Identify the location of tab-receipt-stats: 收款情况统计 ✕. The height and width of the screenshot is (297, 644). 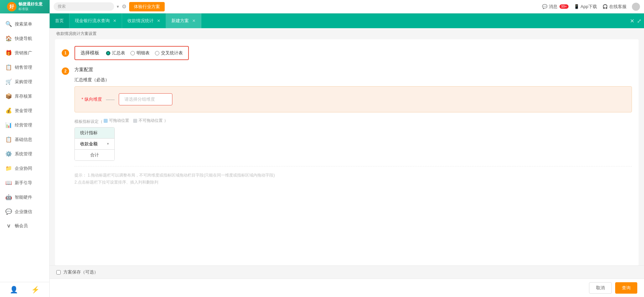
(144, 21).